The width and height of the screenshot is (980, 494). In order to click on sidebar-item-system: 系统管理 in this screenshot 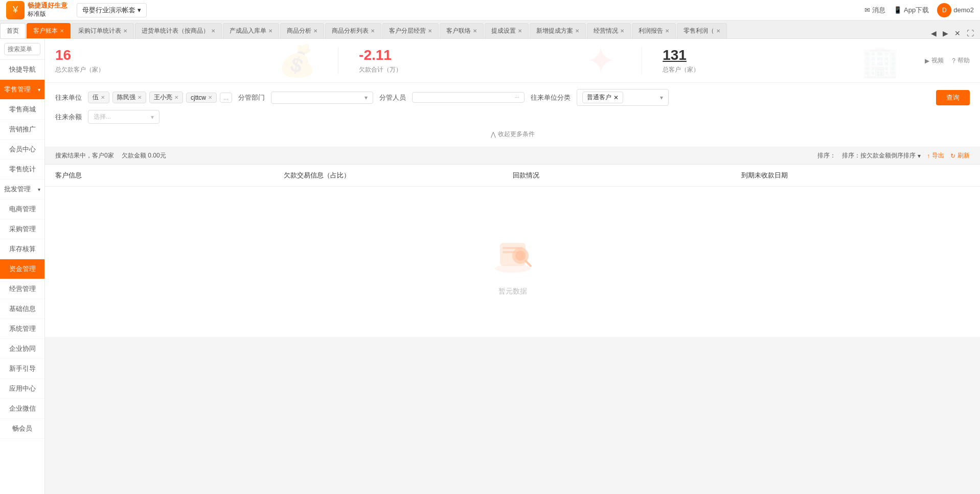, I will do `click(22, 329)`.